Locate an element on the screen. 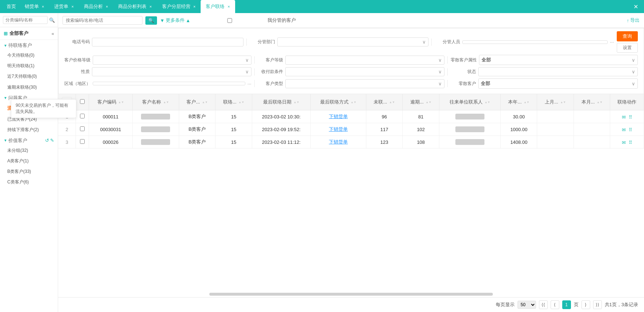  tri-icon-problem: ▼ is located at coordinates (5, 98).